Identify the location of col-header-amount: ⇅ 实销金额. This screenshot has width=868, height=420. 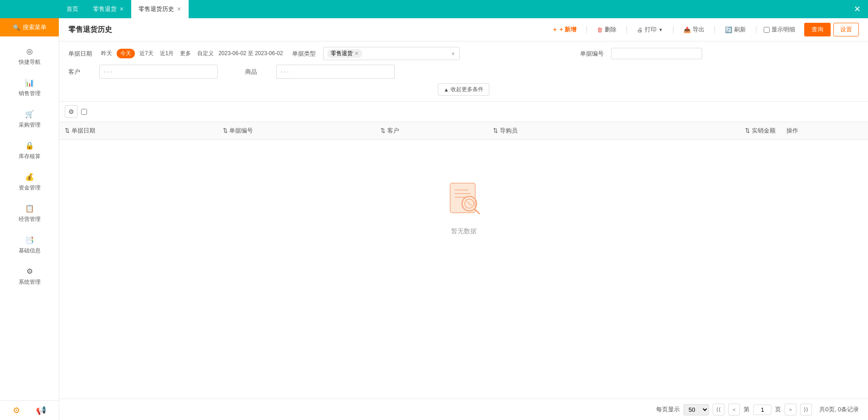
(702, 131).